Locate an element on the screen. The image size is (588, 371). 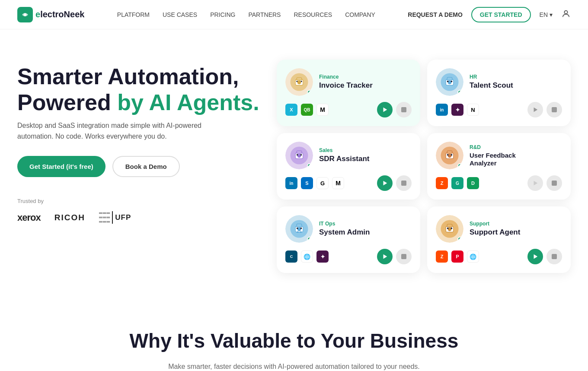
chrome-icon-itops: 🌐 is located at coordinates (307, 257).